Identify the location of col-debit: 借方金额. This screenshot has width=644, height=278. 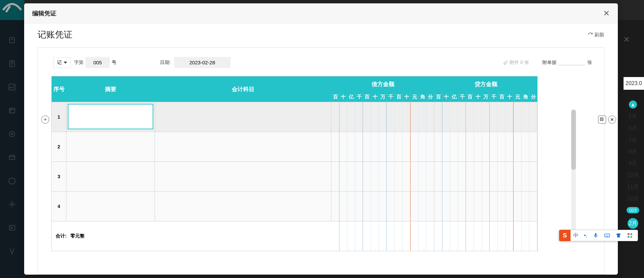
(383, 84).